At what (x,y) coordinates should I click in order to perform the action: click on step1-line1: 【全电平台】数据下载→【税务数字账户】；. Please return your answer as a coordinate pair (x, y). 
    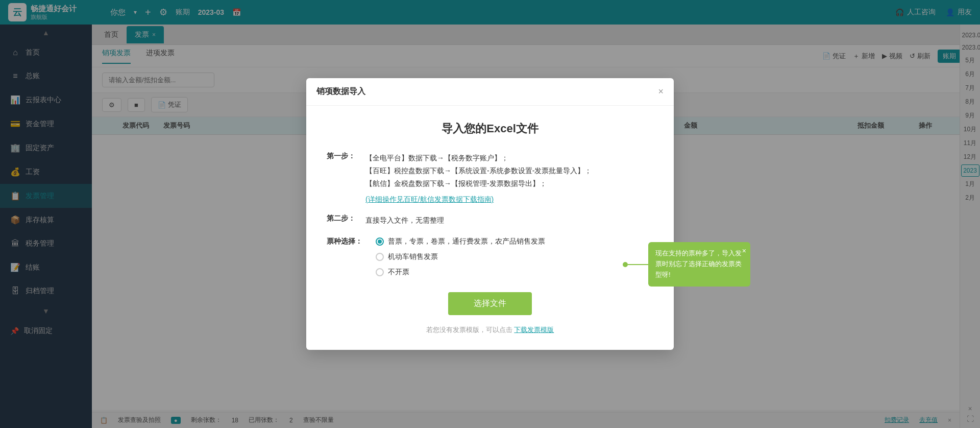
    Looking at the image, I should click on (479, 158).